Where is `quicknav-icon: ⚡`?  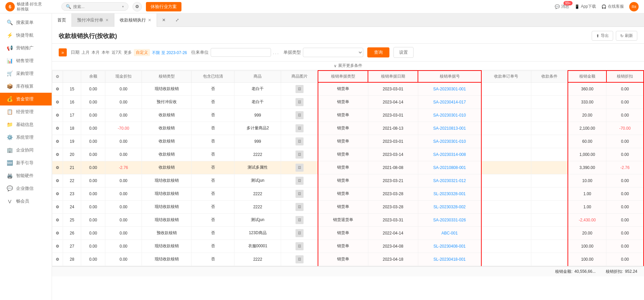 quicknav-icon: ⚡ is located at coordinates (10, 35).